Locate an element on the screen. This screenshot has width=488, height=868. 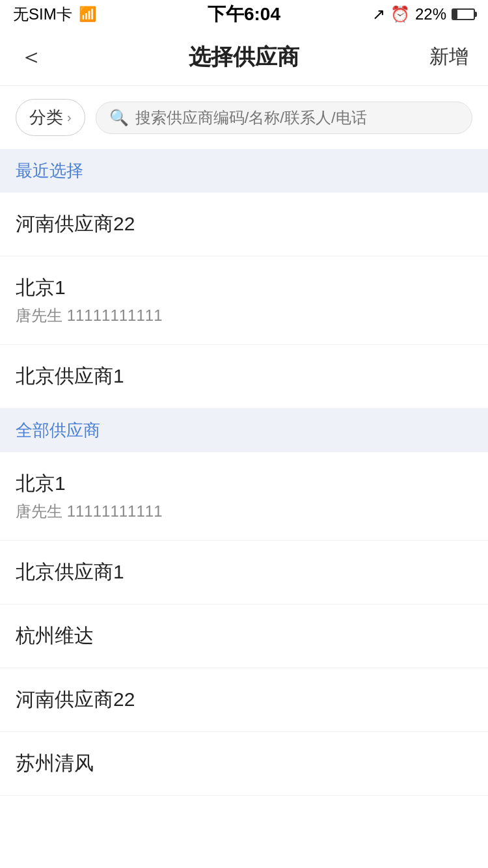
add-button: 新增 is located at coordinates (449, 57).